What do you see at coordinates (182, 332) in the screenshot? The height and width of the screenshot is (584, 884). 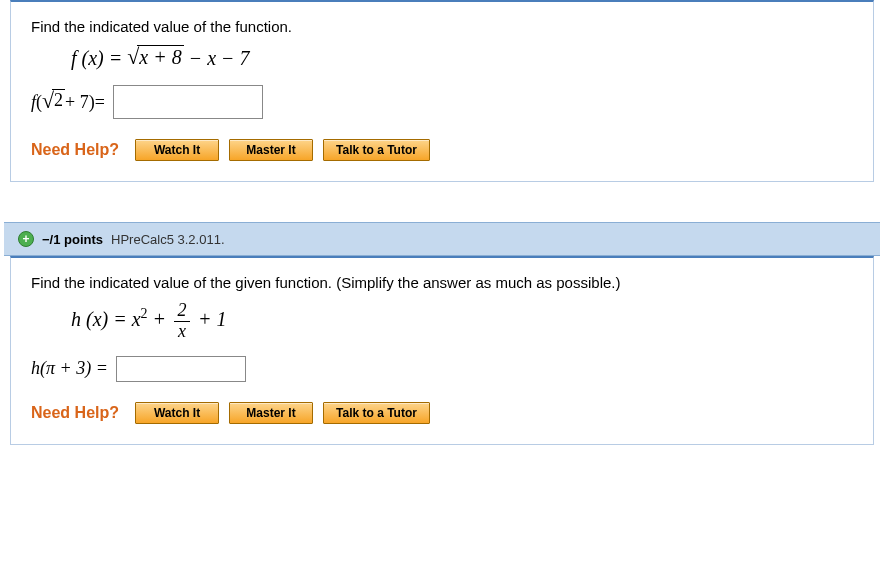 I see `fraction-denominator: x` at bounding box center [182, 332].